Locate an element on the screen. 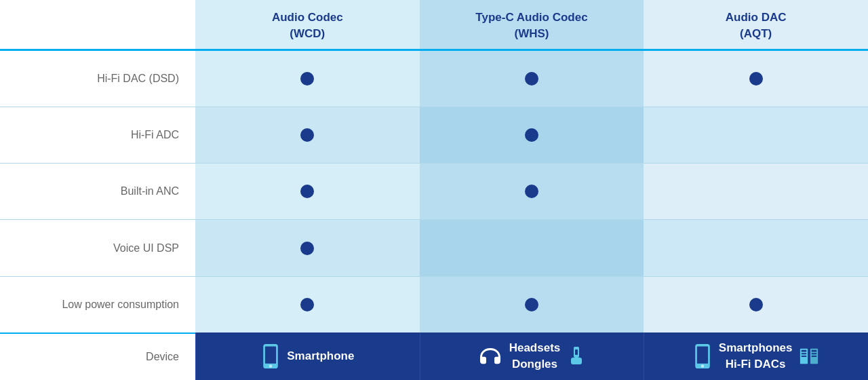 Image resolution: width=868 pixels, height=380 pixels. device-cell-headsets: HeadsetsDongles is located at coordinates (532, 356).